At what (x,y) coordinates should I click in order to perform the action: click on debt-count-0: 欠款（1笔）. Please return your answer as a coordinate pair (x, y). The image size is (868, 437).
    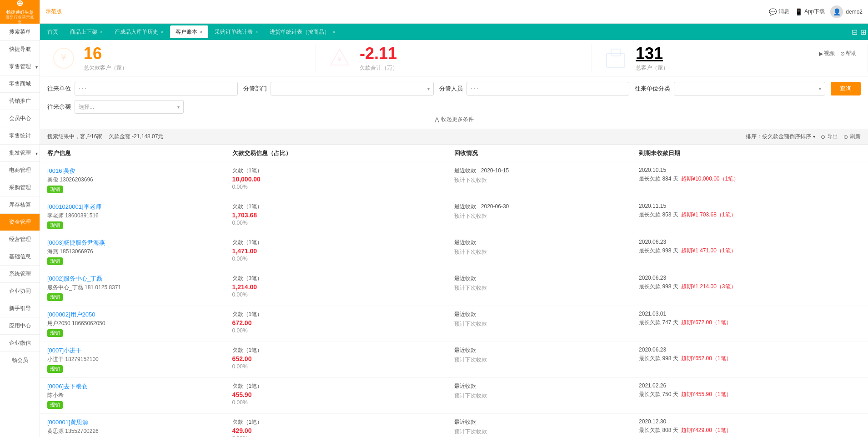
    Looking at the image, I should click on (343, 171).